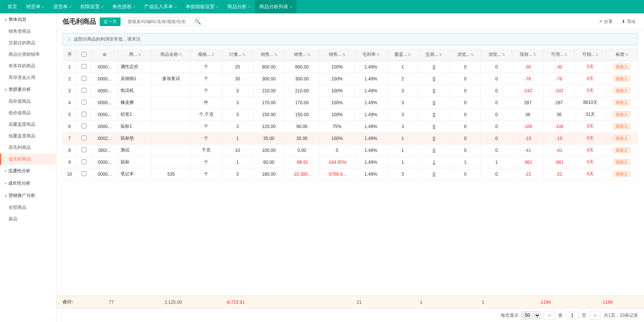 The height and width of the screenshot is (322, 644). Describe the element at coordinates (202, 7) in the screenshot. I see `nav-item: 单据模板设置×` at that location.